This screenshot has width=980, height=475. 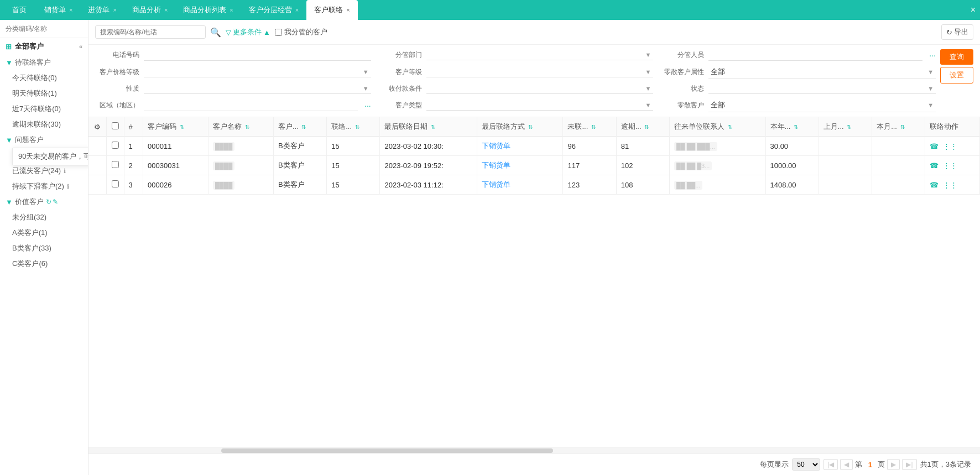 I want to click on refresh-icon-value: ↻, so click(x=49, y=202).